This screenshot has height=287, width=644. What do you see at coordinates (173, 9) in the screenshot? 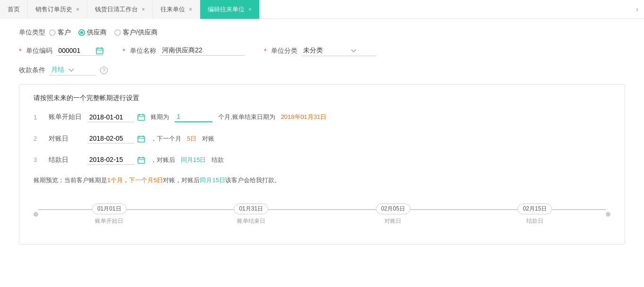
I see `tab-unit-label: 往来单位` at bounding box center [173, 9].